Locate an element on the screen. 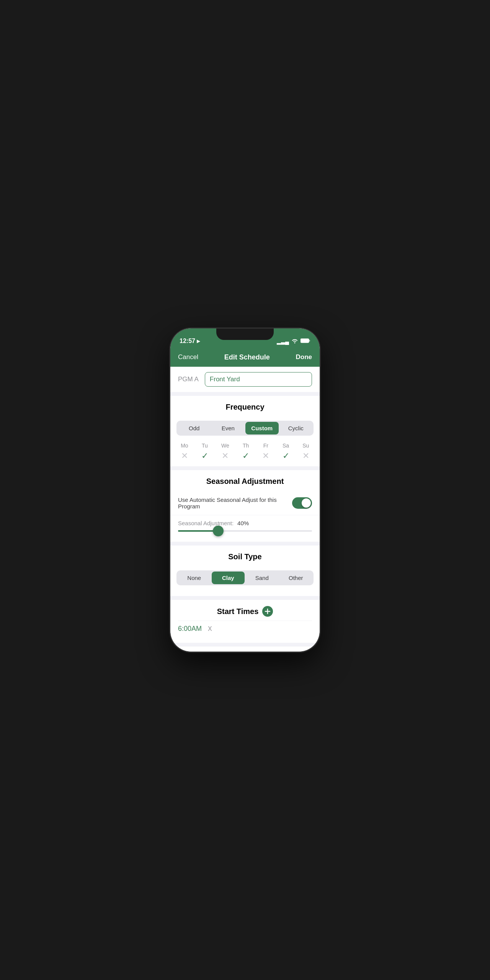 This screenshot has height=980, width=490. day-thursday: Th ✓ is located at coordinates (246, 452).